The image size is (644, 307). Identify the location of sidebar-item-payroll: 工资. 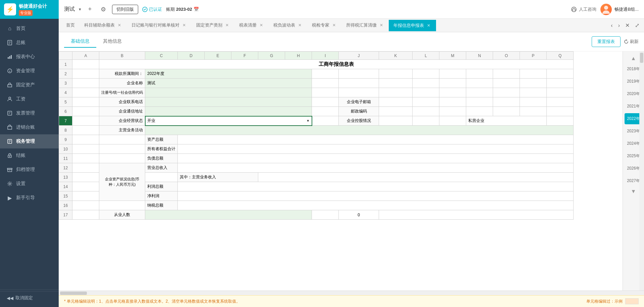
(30, 99).